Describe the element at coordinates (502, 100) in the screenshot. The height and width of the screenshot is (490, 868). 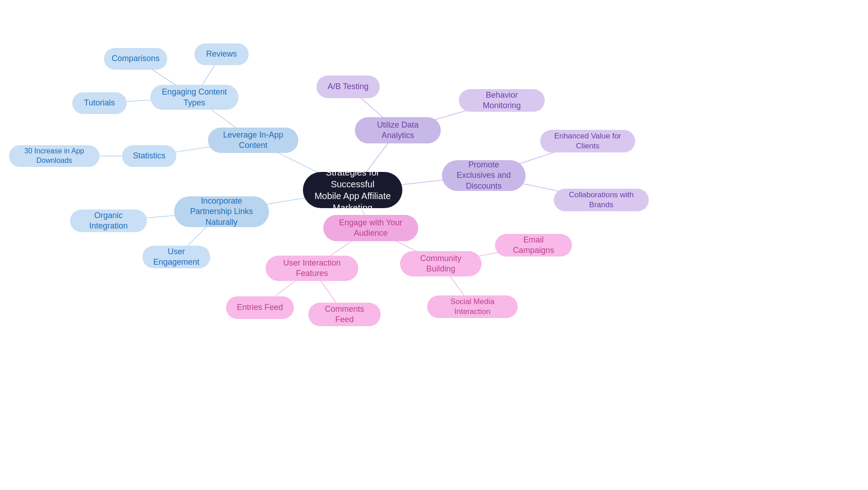
I see `behavior-monitoring-label: Behavior Monitoring` at that location.